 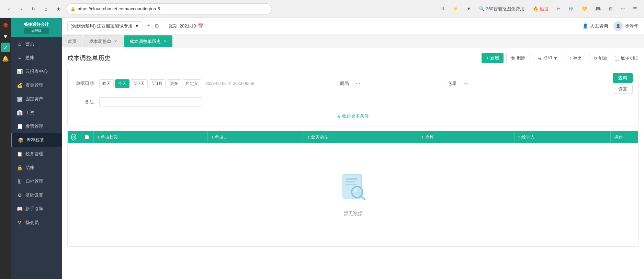 I want to click on print-btn: 🖨 打印 ▼, so click(x=547, y=58).